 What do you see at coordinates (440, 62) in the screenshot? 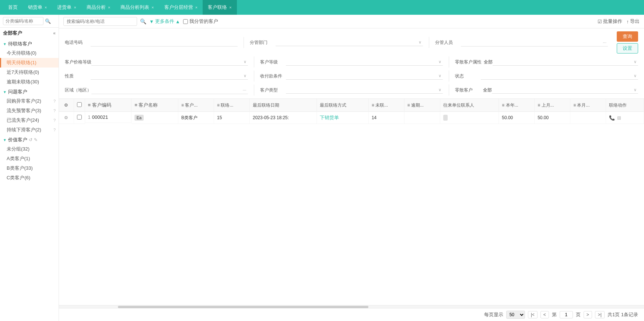
I see `chevron-icon-3: ∨` at bounding box center [440, 62].